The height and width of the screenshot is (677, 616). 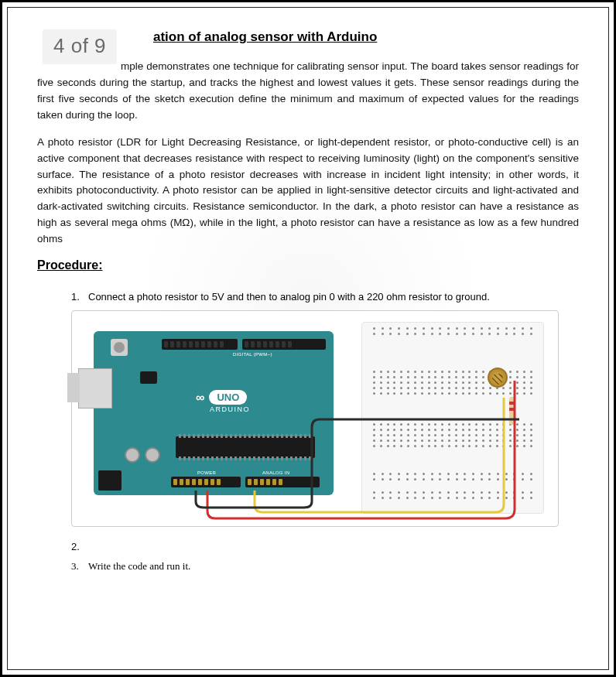 I want to click on breadboard, so click(x=453, y=418).